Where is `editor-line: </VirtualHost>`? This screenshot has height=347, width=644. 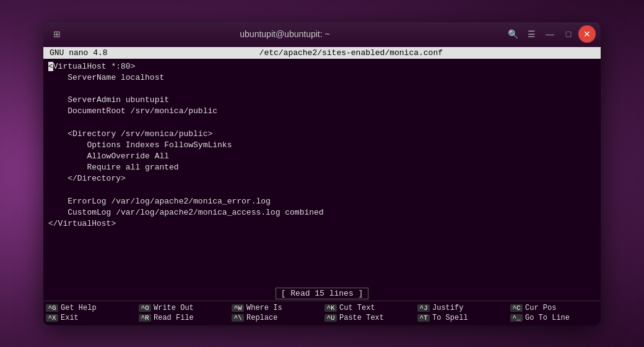 editor-line: </VirtualHost> is located at coordinates (322, 224).